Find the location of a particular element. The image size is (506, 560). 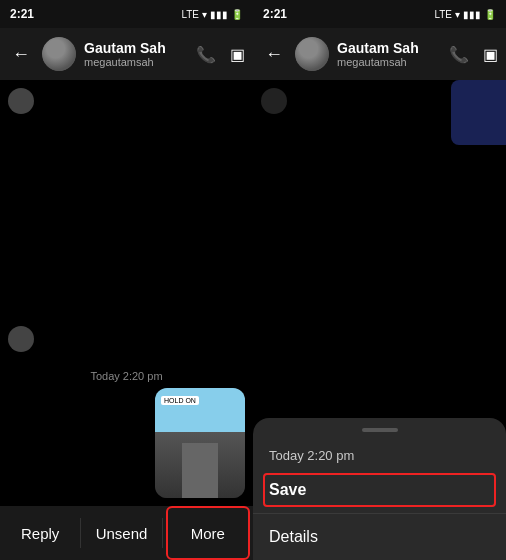

wifi-icon-right: ▾ is located at coordinates (458, 14).